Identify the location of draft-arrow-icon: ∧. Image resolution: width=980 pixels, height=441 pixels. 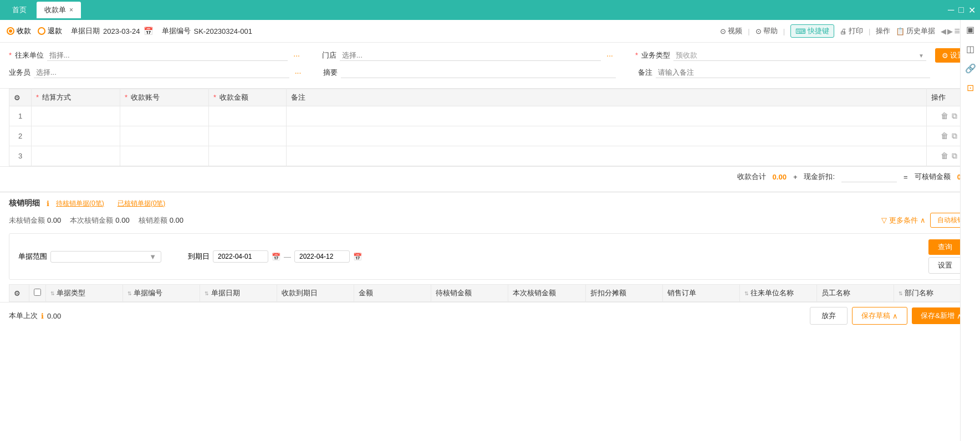
(895, 316).